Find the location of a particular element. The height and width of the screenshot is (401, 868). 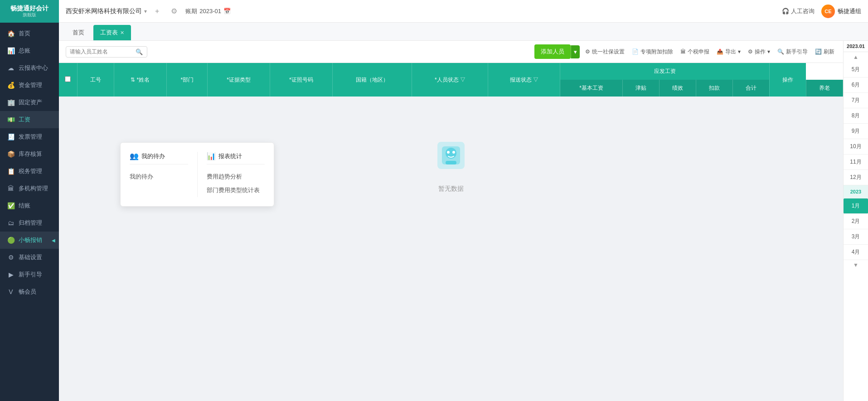

col-id-type: *证据类型 is located at coordinates (239, 80).